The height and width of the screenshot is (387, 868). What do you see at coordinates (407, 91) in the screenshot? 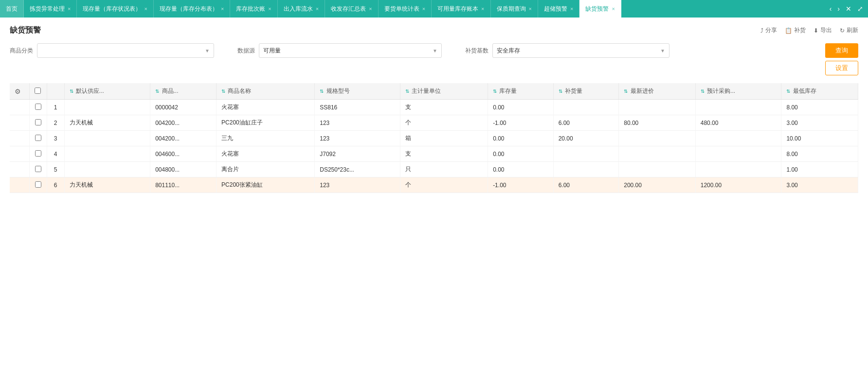
I see `sort-icon-unit: ⇅` at bounding box center [407, 91].